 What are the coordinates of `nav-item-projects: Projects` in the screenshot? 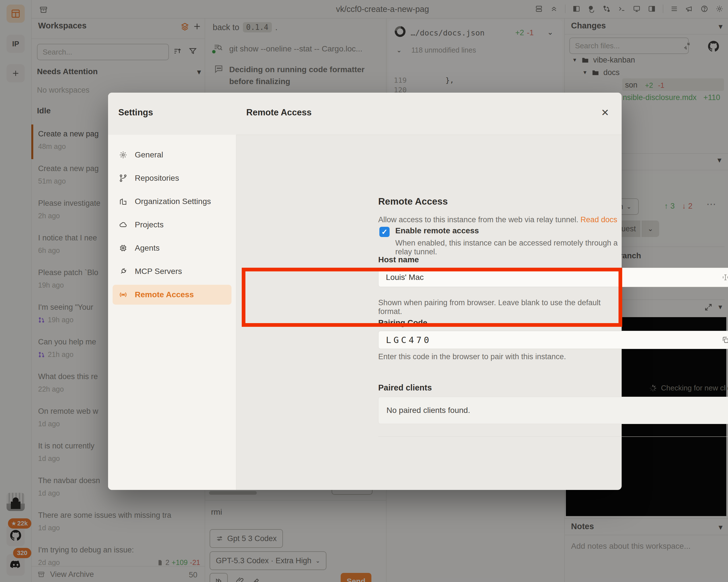 It's located at (172, 225).